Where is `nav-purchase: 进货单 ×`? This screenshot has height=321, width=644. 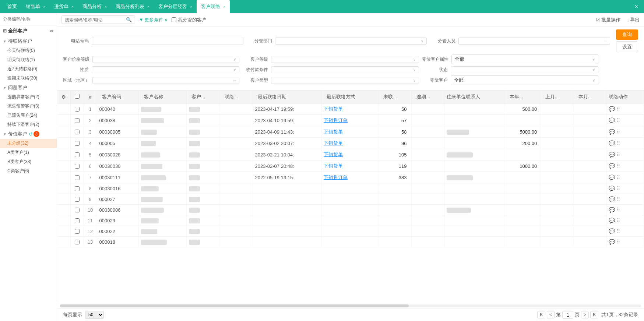
nav-purchase: 进货单 × is located at coordinates (64, 7).